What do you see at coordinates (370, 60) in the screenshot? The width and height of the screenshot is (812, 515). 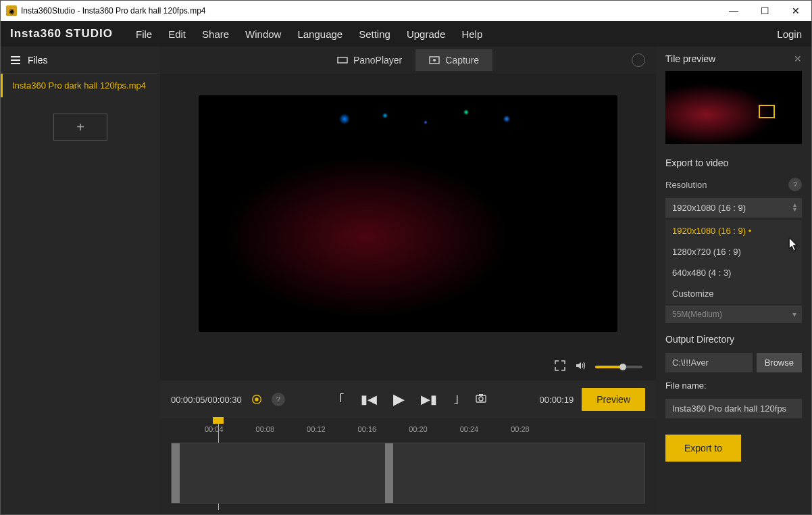 I see `panoplayer-tab: PanoPlayer` at bounding box center [370, 60].